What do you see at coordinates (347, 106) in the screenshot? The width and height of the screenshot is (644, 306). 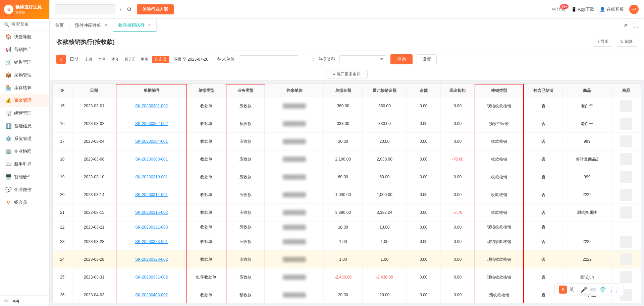 I see `table-row: 15 2023-03-01 SK-20230301-002 收款单 应收款 ██…` at bounding box center [347, 106].